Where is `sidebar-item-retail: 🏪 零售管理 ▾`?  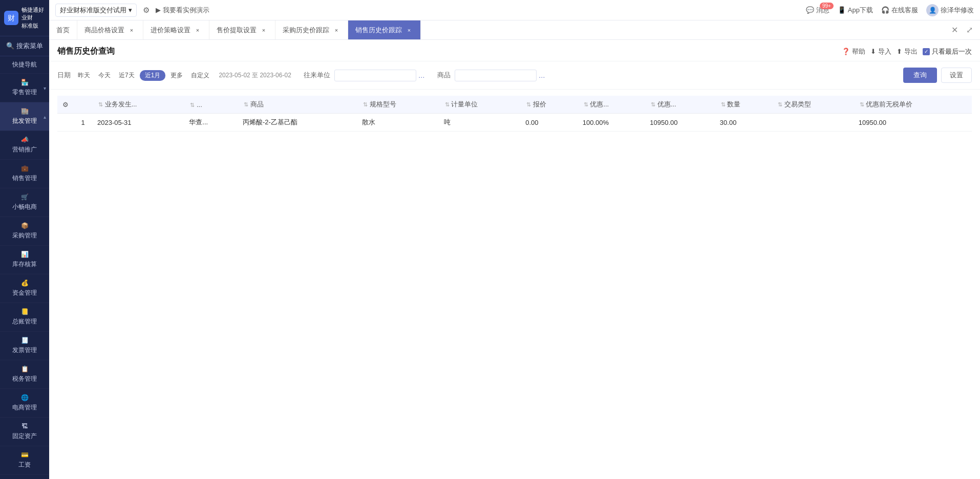 sidebar-item-retail: 🏪 零售管理 ▾ is located at coordinates (25, 88).